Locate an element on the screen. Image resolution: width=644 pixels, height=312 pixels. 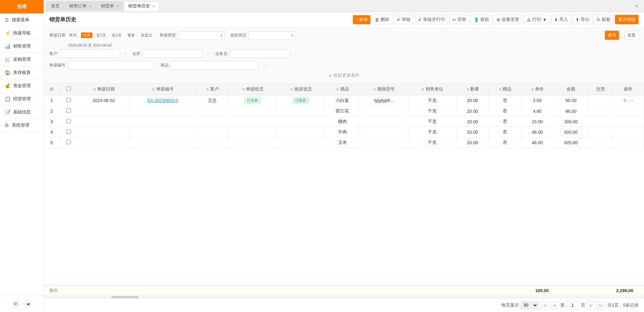
horizontal-scrollbar is located at coordinates (344, 297).